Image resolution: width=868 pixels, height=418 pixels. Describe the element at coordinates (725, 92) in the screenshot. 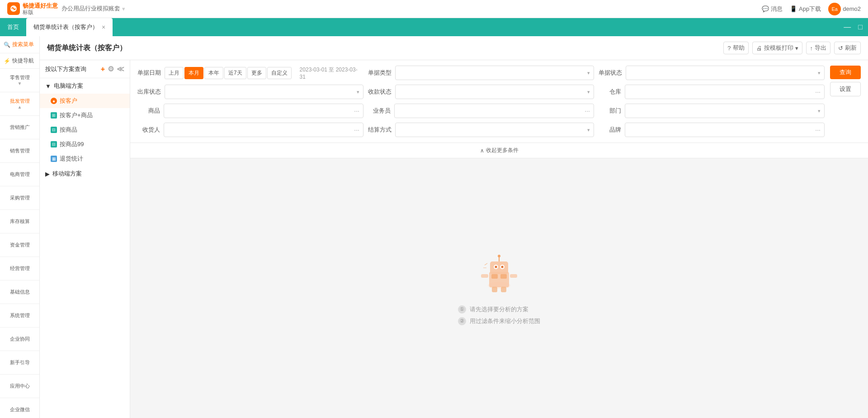

I see `warehouse-input: ···` at that location.